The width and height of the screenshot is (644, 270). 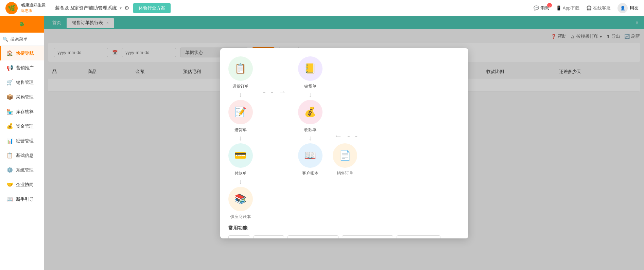 What do you see at coordinates (368, 237) in the screenshot?
I see `func-btn-stock-dist: 现存量(库存分布表)` at bounding box center [368, 237].